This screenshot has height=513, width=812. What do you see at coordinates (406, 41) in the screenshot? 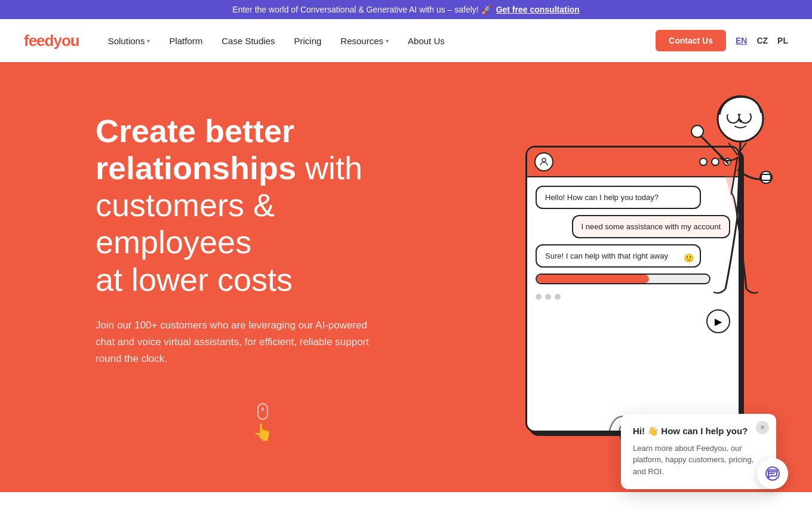
I see `navbar: feedyou Solutions ▾ Platform Case Studie…` at bounding box center [406, 41].